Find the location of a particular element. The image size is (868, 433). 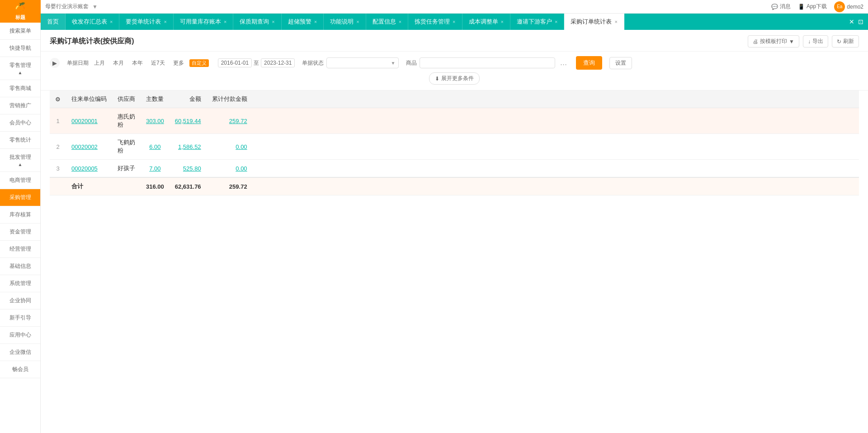

qty-link-1: 6.00 is located at coordinates (155, 147).